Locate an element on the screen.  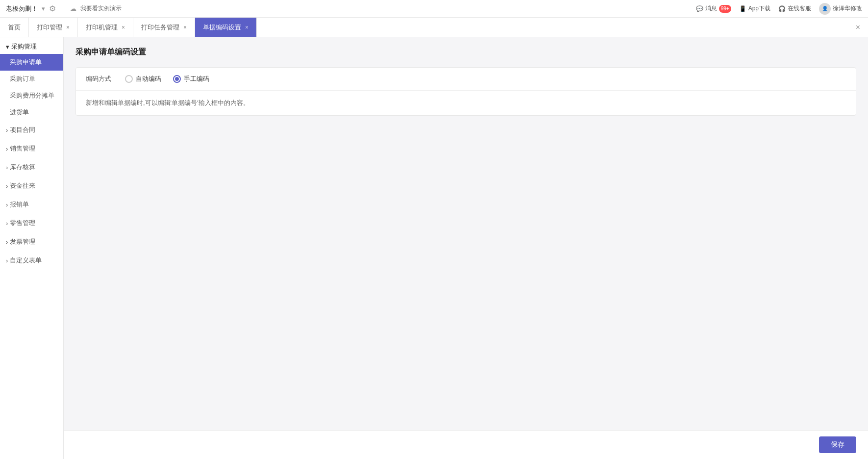
message-badge: 99+ is located at coordinates (725, 9).